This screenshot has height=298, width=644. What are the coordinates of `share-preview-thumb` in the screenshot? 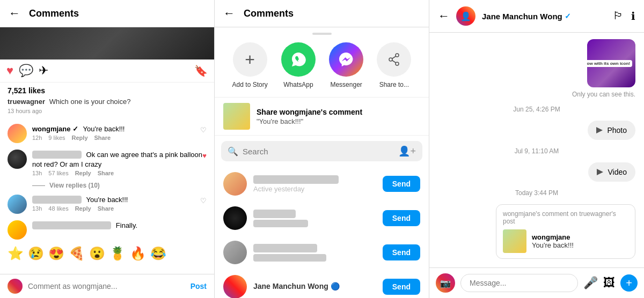 It's located at (237, 116).